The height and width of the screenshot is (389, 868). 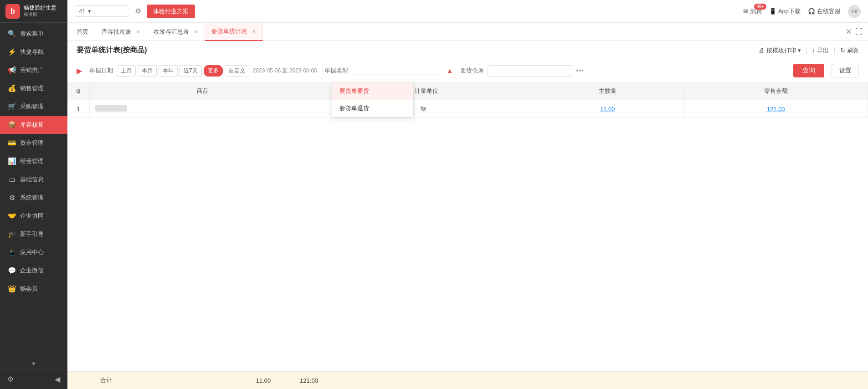 I want to click on date-custom-button: 自定义, so click(x=237, y=71).